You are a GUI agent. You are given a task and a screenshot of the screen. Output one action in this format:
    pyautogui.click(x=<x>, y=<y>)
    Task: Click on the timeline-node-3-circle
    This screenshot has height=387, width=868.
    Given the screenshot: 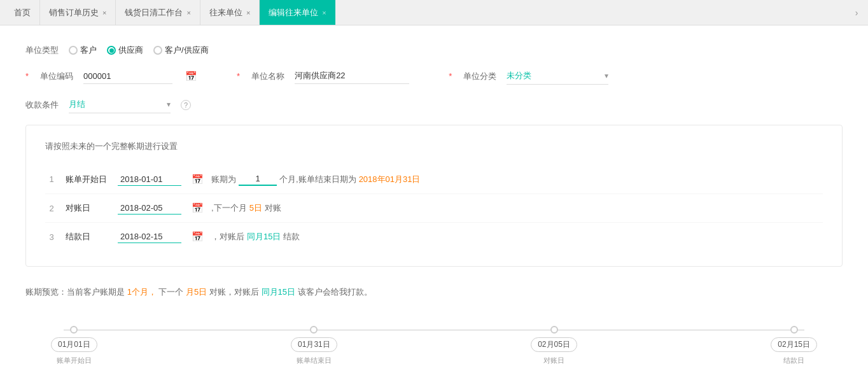 What is the action you would take?
    pyautogui.click(x=554, y=330)
    